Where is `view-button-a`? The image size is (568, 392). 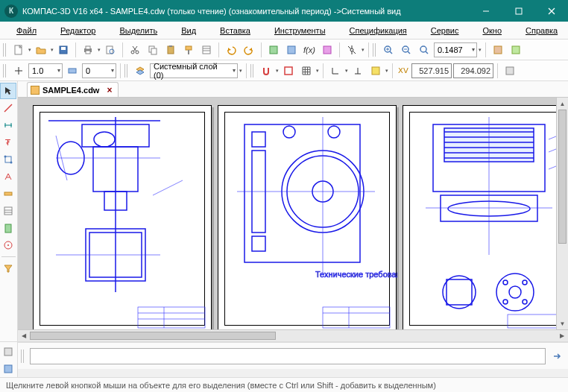
view-button-a is located at coordinates (498, 50).